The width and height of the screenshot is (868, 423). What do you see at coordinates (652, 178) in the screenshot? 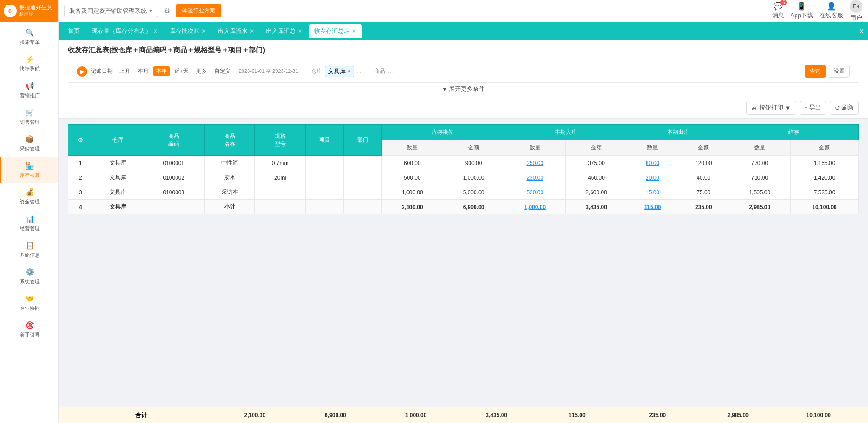
I see `cell-out-qty: 20.00` at bounding box center [652, 178].